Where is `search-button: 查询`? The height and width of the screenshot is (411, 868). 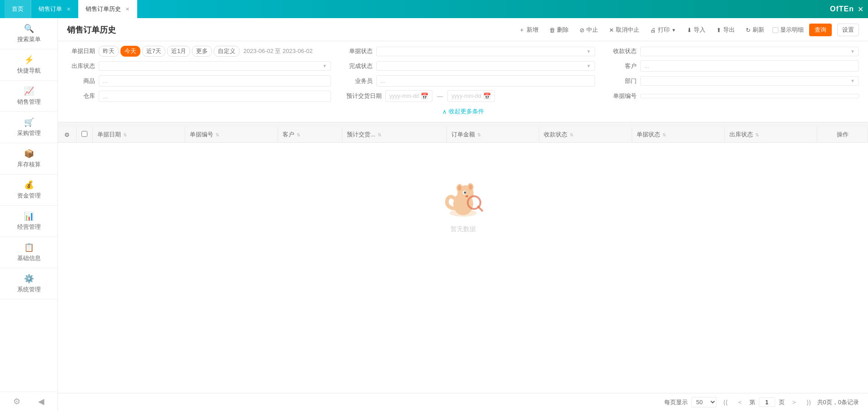
search-button: 查询 is located at coordinates (820, 30).